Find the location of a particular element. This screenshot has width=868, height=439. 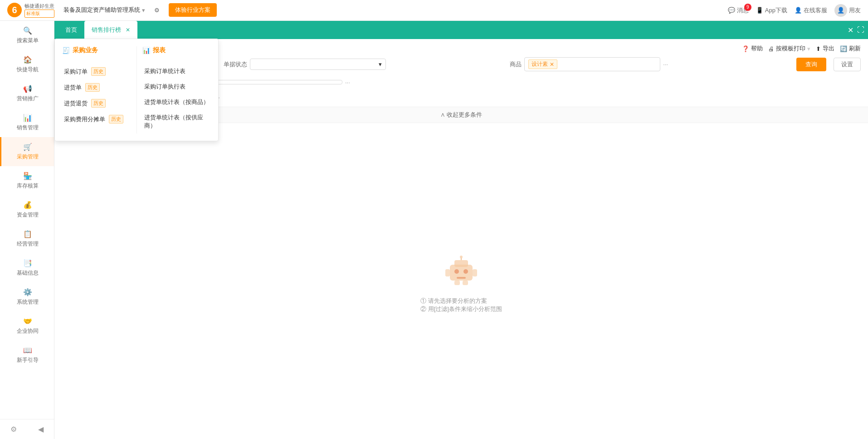

inventory-icon: 🏪 is located at coordinates (28, 176).